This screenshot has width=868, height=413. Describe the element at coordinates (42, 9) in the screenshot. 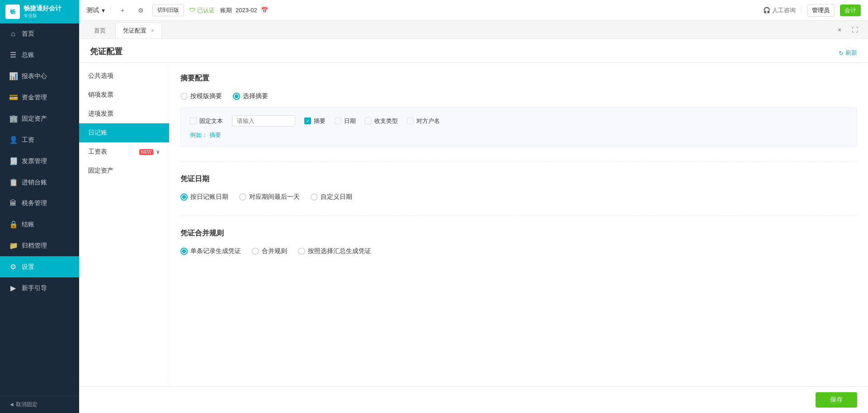

I see `logo-main-text: 畅捷通好会计` at that location.